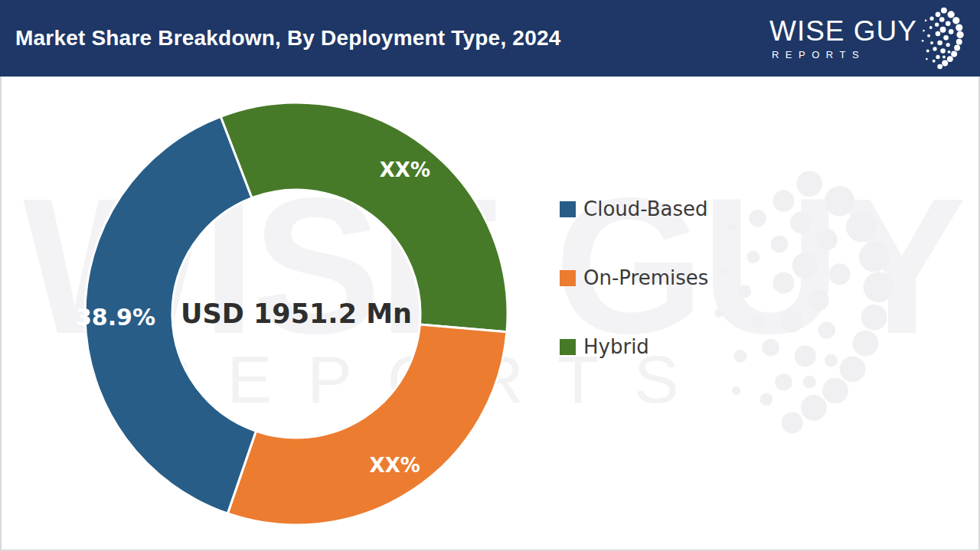 This screenshot has height=551, width=980. Describe the element at coordinates (395, 465) in the screenshot. I see `slice-pct-label-on-premises: XX%` at that location.